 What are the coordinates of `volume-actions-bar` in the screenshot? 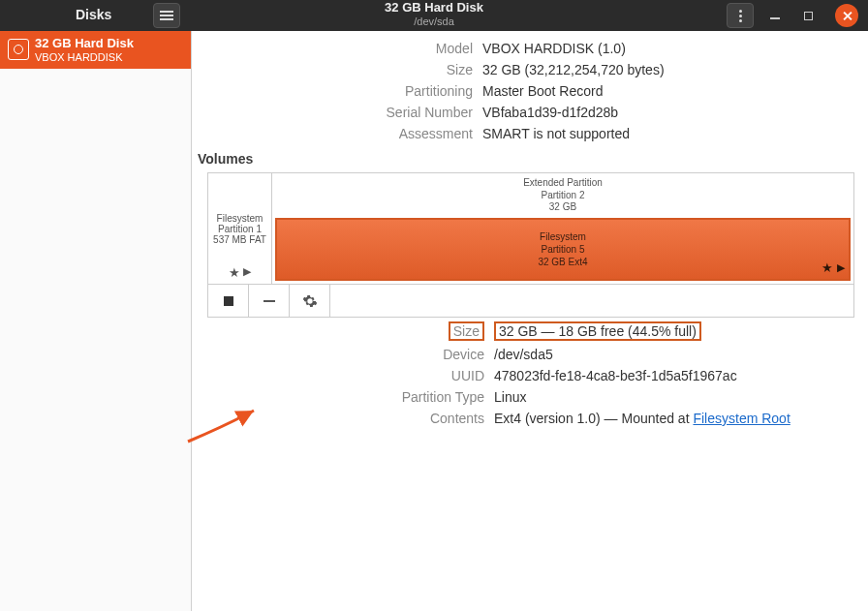 It's located at (531, 301).